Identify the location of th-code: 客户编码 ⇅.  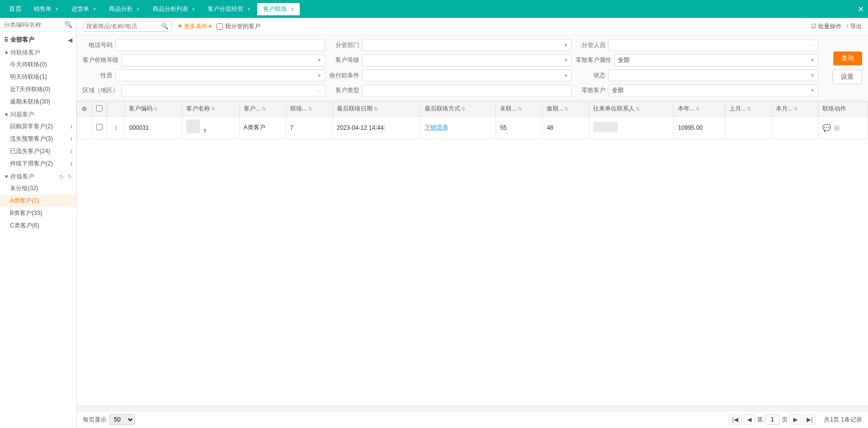
(154, 109).